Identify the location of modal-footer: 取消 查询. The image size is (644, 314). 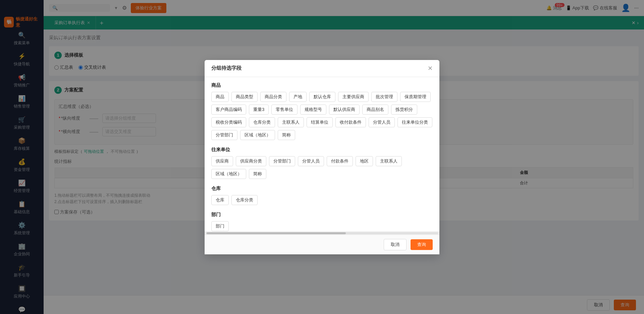
(322, 245).